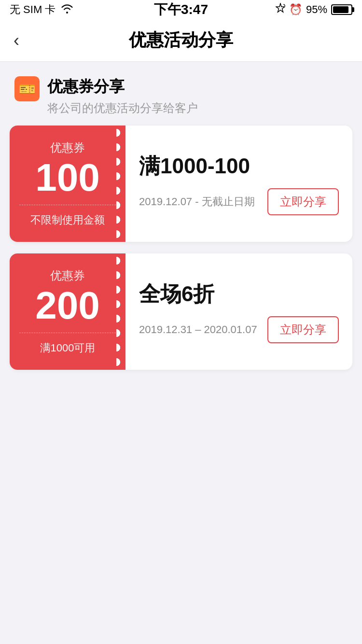 The width and height of the screenshot is (362, 644). What do you see at coordinates (68, 276) in the screenshot?
I see `coupon-label-1: 优惠券` at bounding box center [68, 276].